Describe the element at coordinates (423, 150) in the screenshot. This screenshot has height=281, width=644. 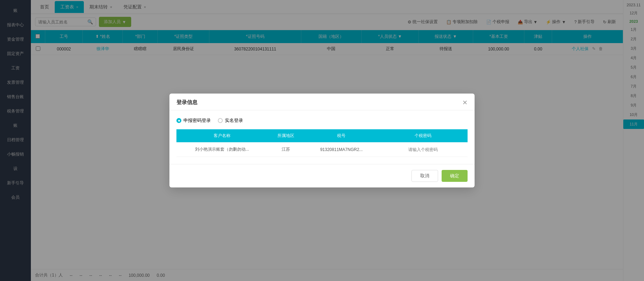
I see `tax-password-input` at that location.